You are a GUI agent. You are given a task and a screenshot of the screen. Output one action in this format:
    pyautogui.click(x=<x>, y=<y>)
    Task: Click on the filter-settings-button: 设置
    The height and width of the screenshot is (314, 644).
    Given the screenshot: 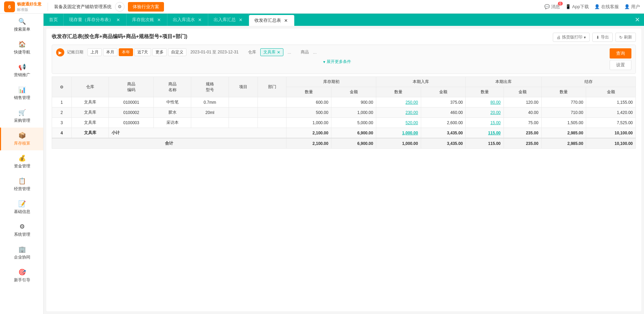 What is the action you would take?
    pyautogui.click(x=621, y=65)
    